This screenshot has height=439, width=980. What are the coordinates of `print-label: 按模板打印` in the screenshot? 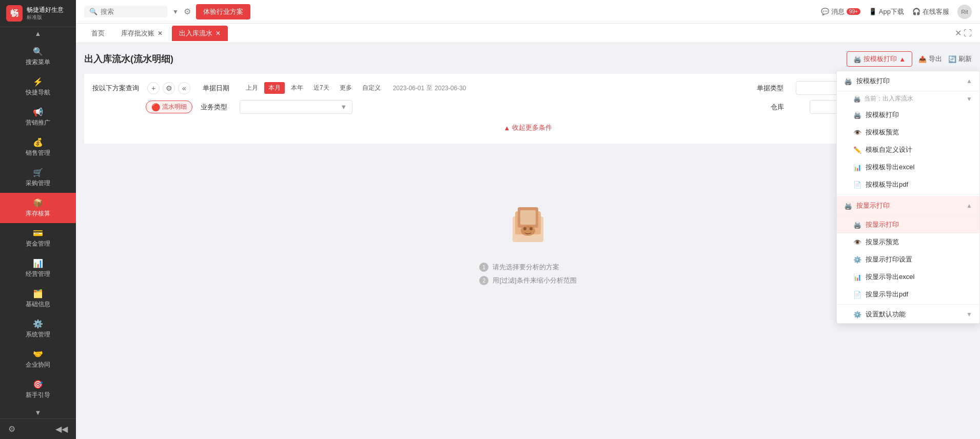 It's located at (880, 59).